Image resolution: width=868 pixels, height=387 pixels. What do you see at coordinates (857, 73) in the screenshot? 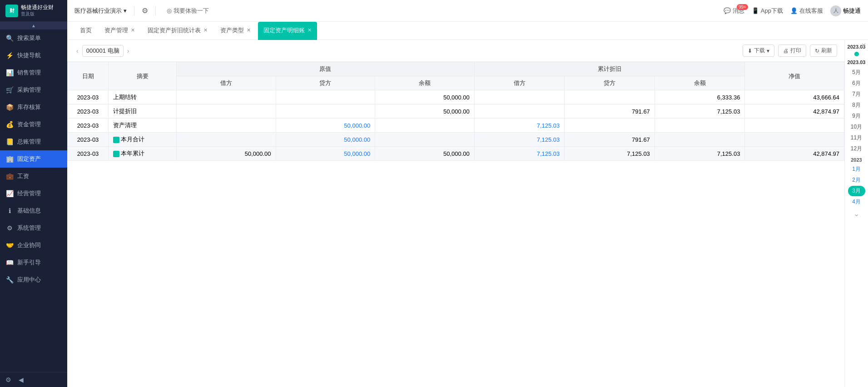
I see `timeline-month-5月: 5月` at bounding box center [857, 73].